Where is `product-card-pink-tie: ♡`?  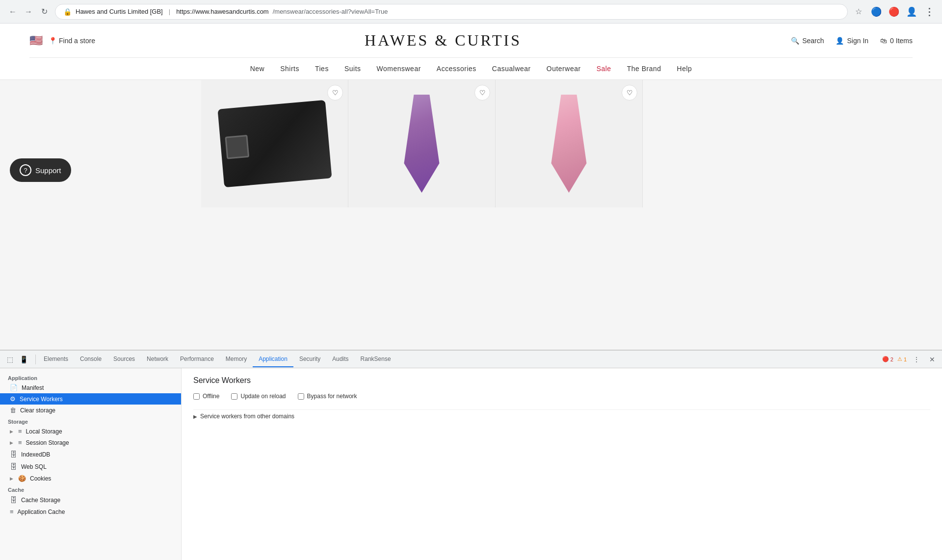
product-card-pink-tie: ♡ is located at coordinates (569, 144).